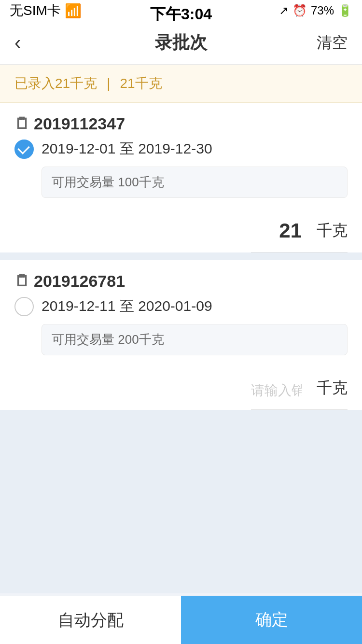 Image resolution: width=362 pixels, height=644 pixels. Describe the element at coordinates (181, 281) in the screenshot. I see `batch-header-2: 🗒 2019126781` at that location.